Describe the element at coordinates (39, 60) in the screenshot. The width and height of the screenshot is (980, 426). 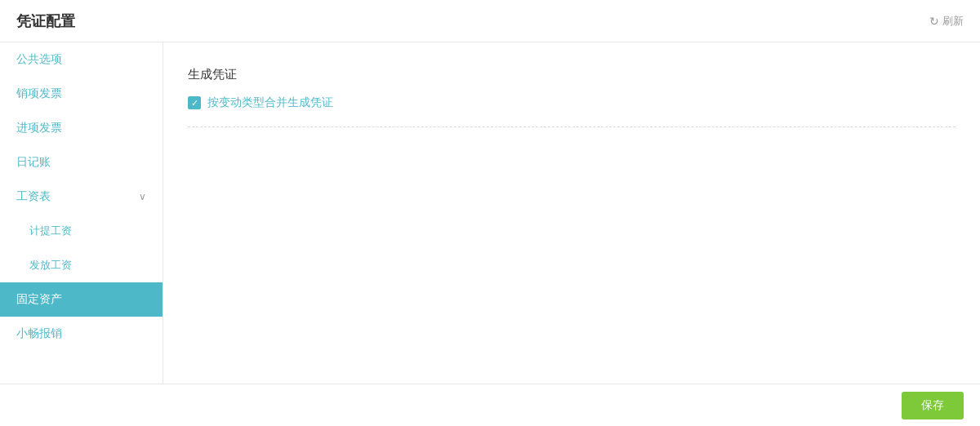
I see `sidebar-label-public: 公共选项` at that location.